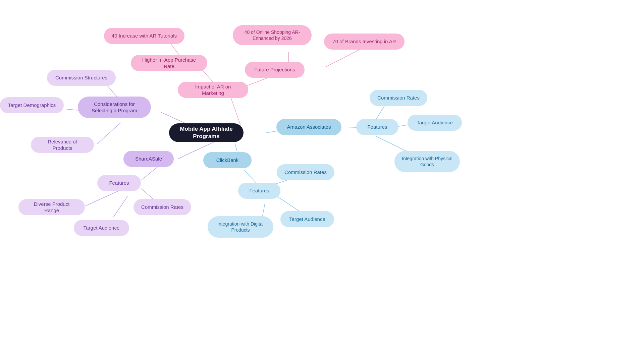 This screenshot has height=363, width=644. What do you see at coordinates (435, 123) in the screenshot?
I see `target-amazon-node: Target Audience` at bounding box center [435, 123].